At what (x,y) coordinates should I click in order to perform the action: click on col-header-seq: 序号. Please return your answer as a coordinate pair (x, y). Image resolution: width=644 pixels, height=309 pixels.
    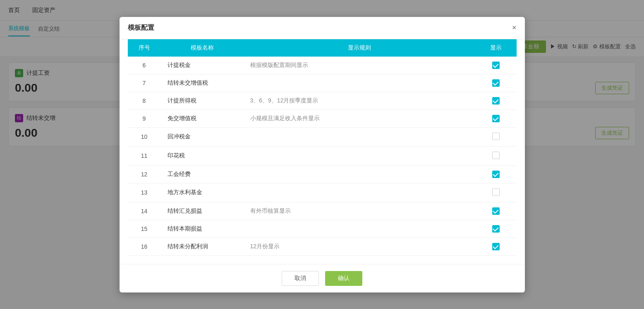
    Looking at the image, I should click on (144, 48).